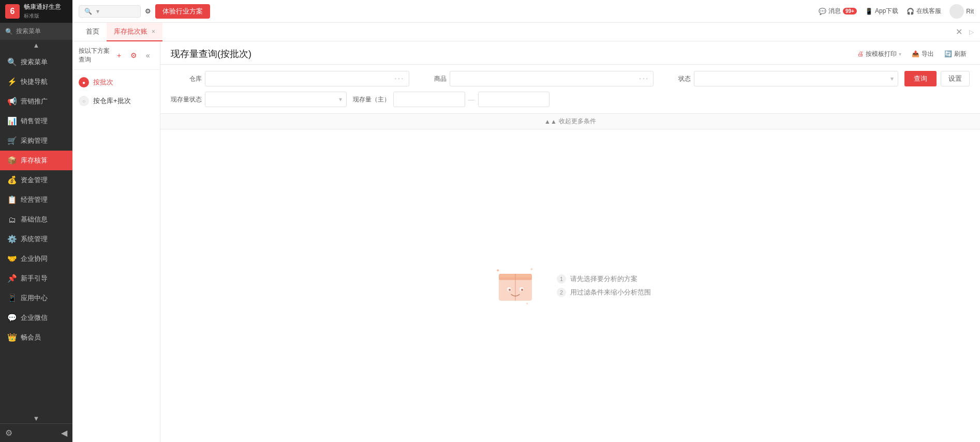  What do you see at coordinates (340, 99) in the screenshot?
I see `inventory-status-arrow: ▾` at bounding box center [340, 99].